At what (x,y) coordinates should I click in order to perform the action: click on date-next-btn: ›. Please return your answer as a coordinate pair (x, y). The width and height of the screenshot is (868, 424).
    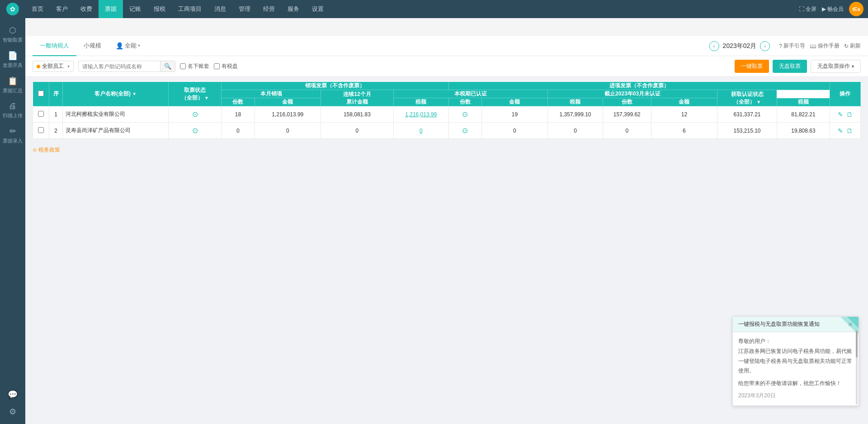
    Looking at the image, I should click on (765, 46).